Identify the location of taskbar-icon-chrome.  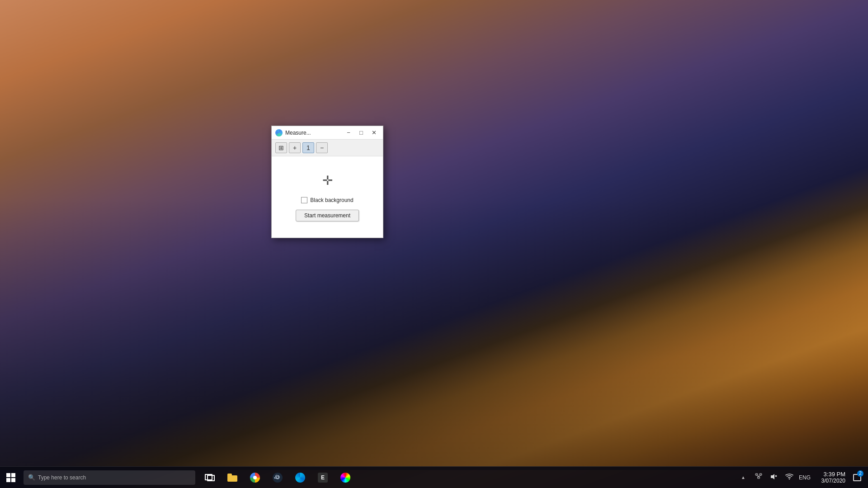
(255, 478).